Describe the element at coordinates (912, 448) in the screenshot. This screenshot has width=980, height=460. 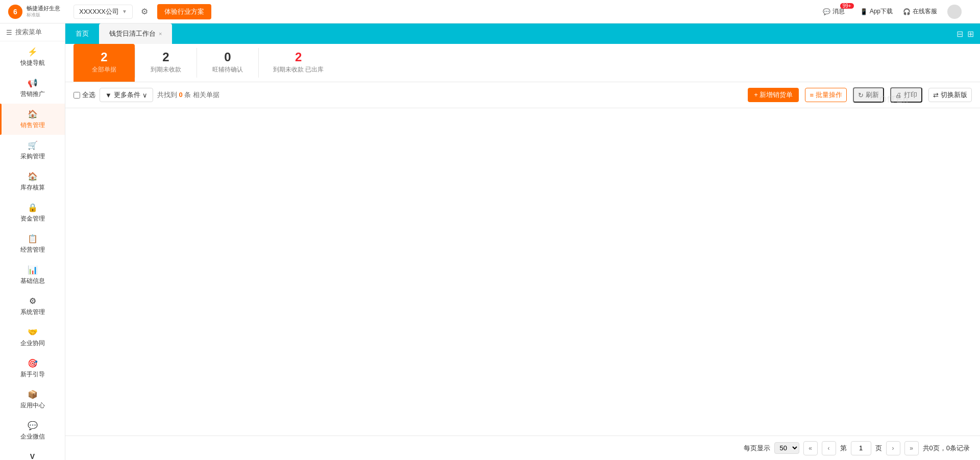
I see `last-page-button: »` at that location.